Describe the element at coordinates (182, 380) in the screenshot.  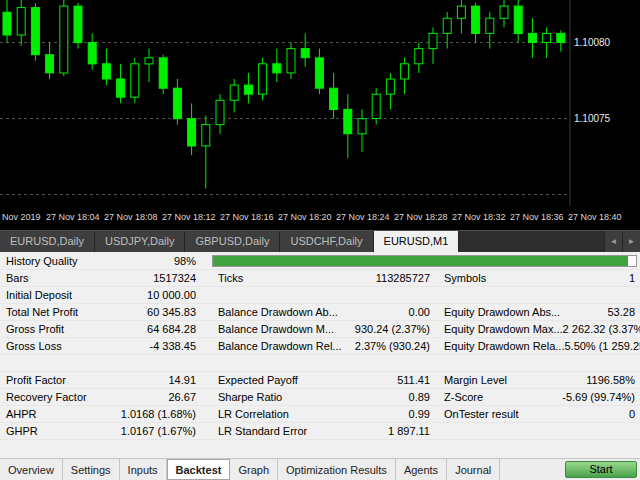
I see `result-value: 14.91` at that location.